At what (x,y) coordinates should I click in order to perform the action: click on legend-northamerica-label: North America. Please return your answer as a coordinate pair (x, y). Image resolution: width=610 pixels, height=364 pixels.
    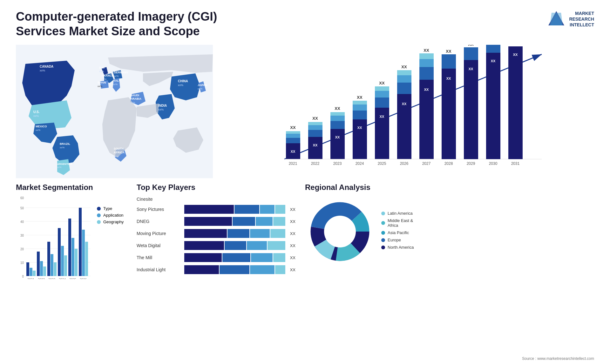
    Looking at the image, I should click on (401, 247).